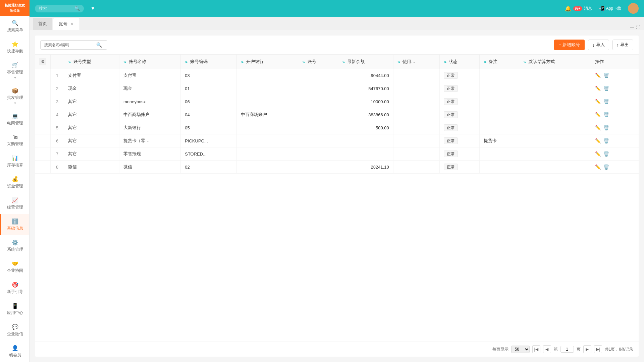 This screenshot has width=644, height=362. What do you see at coordinates (15, 351) in the screenshot?
I see `sidebar-item-member: 👤 畅会员` at bounding box center [15, 351].